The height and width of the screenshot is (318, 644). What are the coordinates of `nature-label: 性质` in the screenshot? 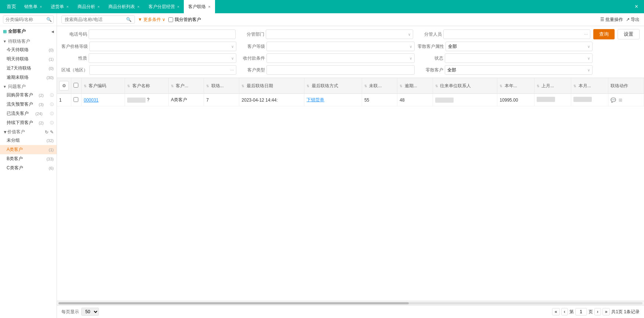 It's located at (74, 58).